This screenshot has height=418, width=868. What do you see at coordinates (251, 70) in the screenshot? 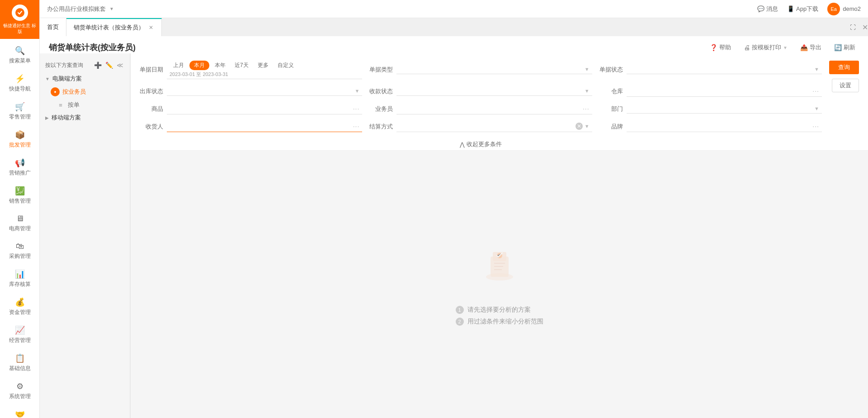
I see `field-item-doc-date: 单据日期 上月 本月 本年 近7天 更多 自定义` at bounding box center [251, 70].